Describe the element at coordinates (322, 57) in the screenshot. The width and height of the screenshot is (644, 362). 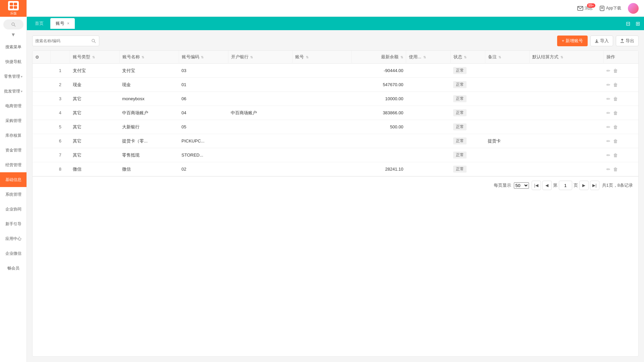
I see `col-header-account: 账号 ⇅` at that location.